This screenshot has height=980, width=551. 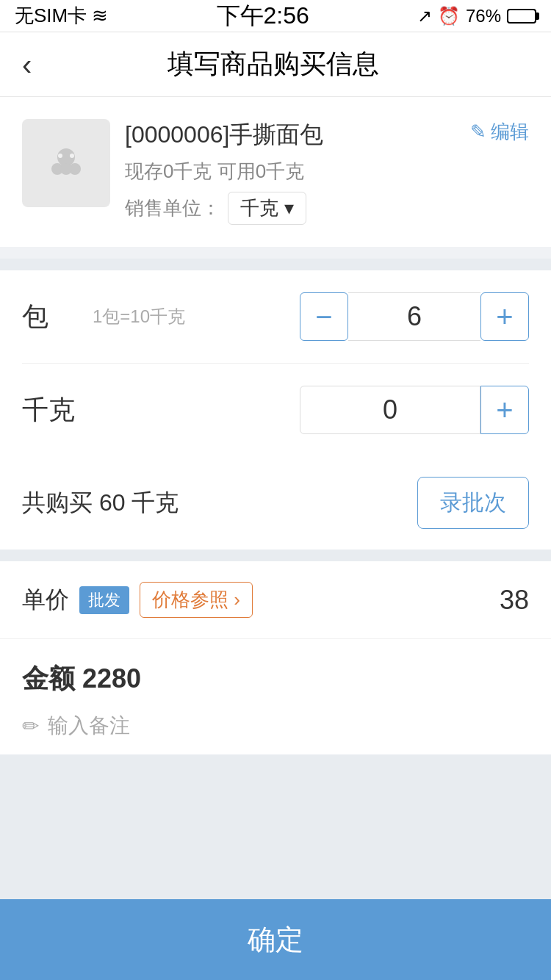 I want to click on back-button: ‹, so click(x=26, y=65).